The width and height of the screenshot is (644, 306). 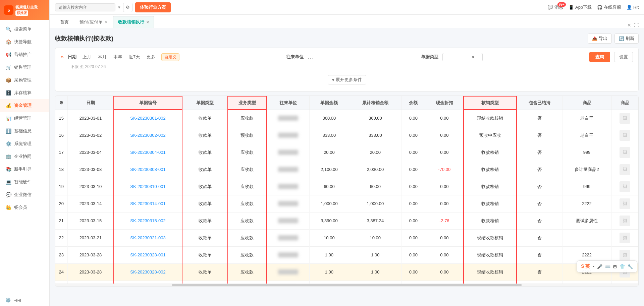 I want to click on tab-prepaid-close: ✕, so click(x=106, y=22).